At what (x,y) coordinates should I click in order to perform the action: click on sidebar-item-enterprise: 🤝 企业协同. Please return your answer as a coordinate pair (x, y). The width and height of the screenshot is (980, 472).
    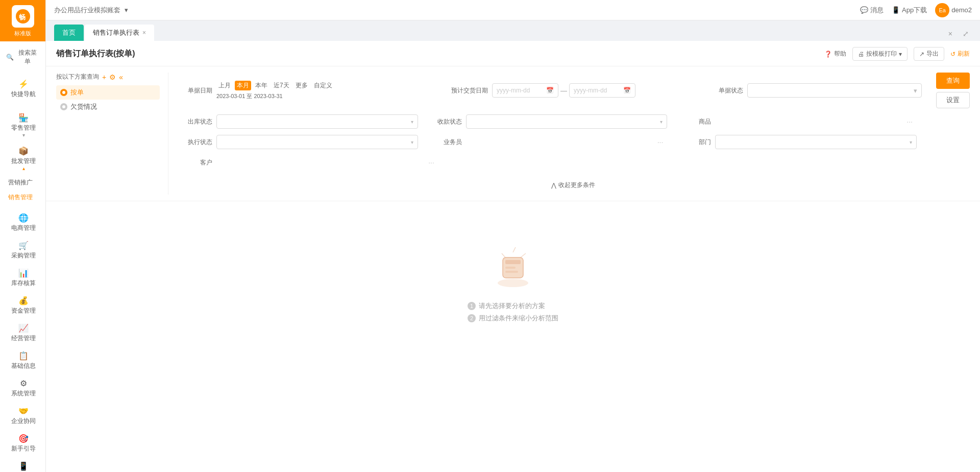
    Looking at the image, I should click on (22, 416).